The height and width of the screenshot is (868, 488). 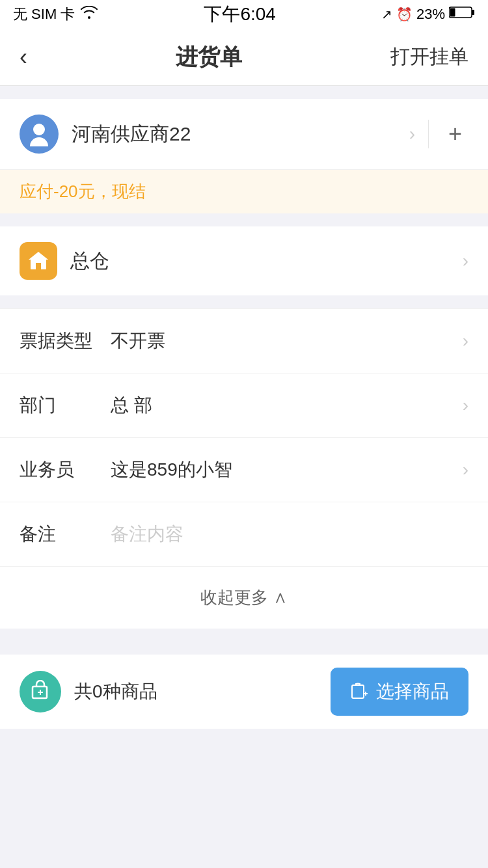 What do you see at coordinates (65, 341) in the screenshot?
I see `form-label-invoice: 票据类型` at bounding box center [65, 341].